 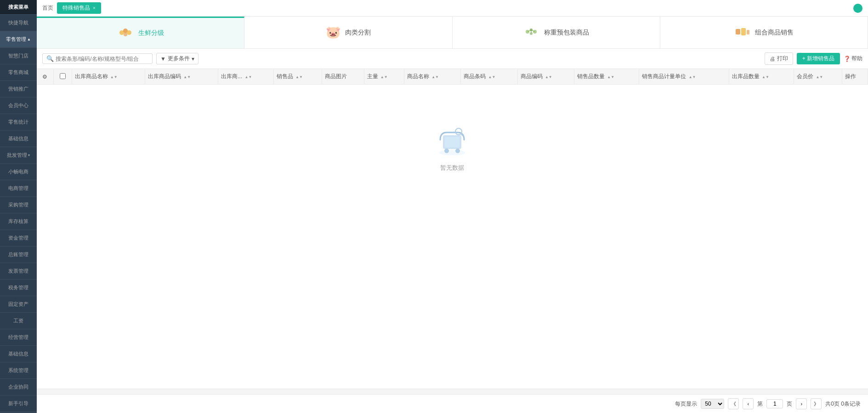 What do you see at coordinates (18, 304) in the screenshot?
I see `sidebar-item-label: 固定资产` at bounding box center [18, 304].